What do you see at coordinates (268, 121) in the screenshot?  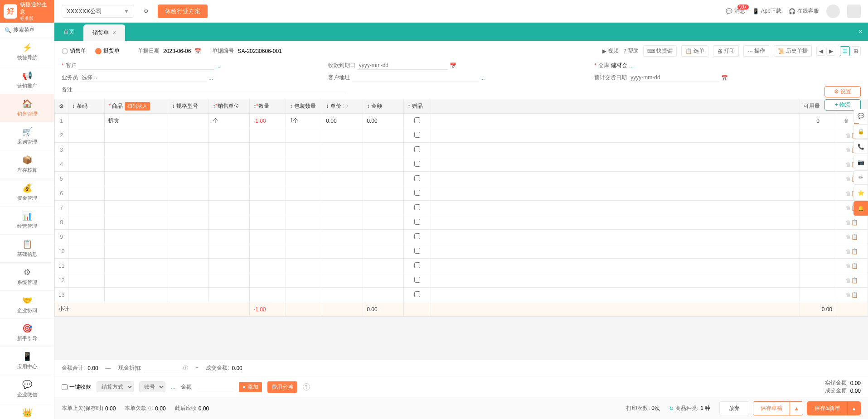 I see `row-qty: -1.00` at bounding box center [268, 121].